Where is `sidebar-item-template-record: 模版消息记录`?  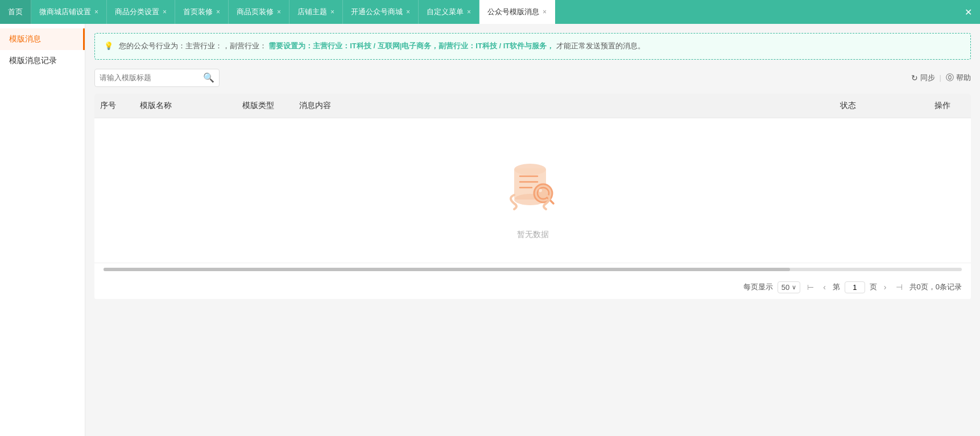
sidebar-item-template-record: 模版消息记录 is located at coordinates (42, 61).